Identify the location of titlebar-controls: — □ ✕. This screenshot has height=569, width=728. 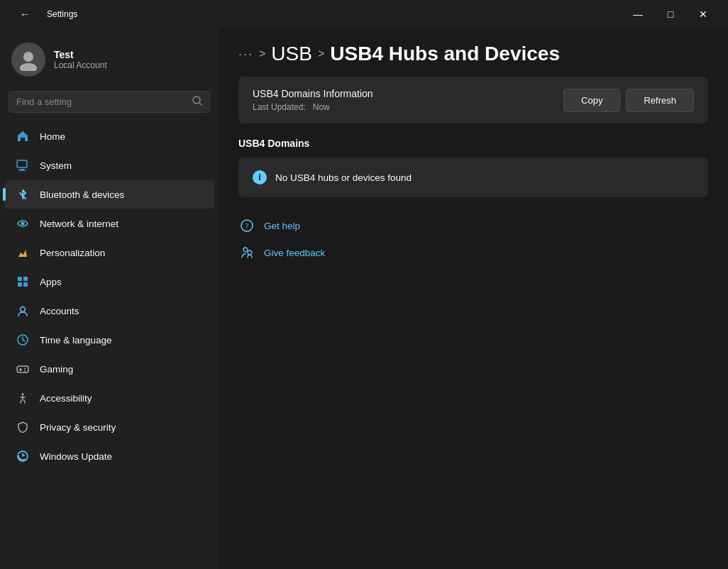
(671, 14).